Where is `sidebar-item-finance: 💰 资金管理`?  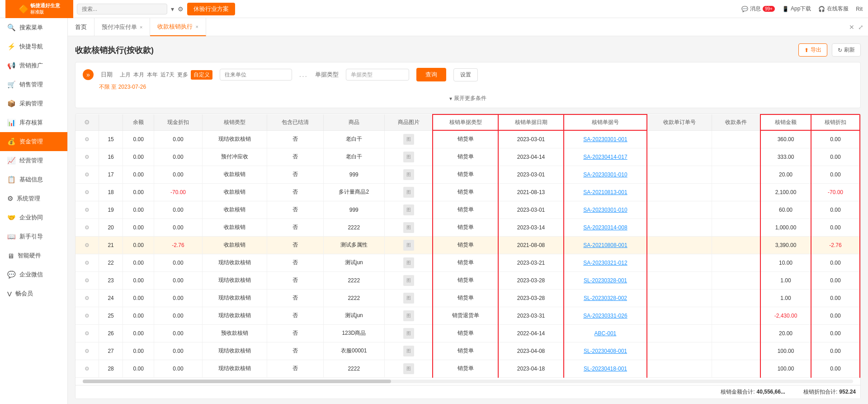
sidebar-item-finance: 💰 资金管理 is located at coordinates (33, 142).